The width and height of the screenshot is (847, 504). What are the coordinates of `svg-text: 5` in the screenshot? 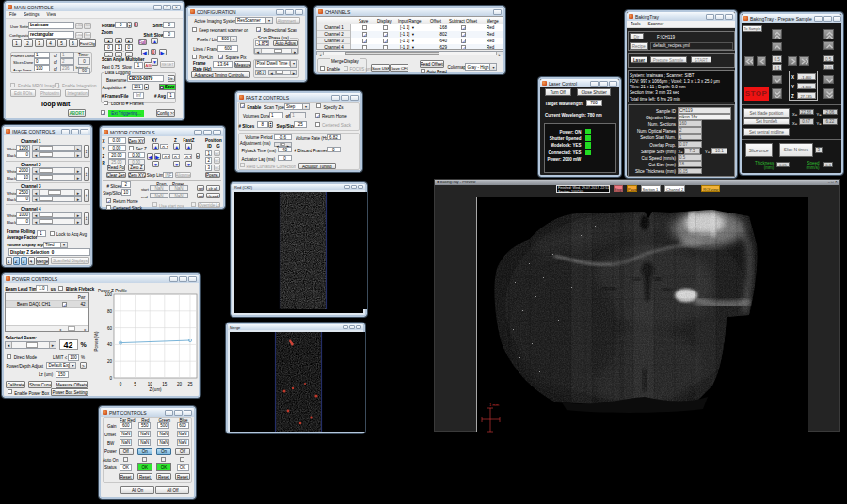 It's located at (136, 384).